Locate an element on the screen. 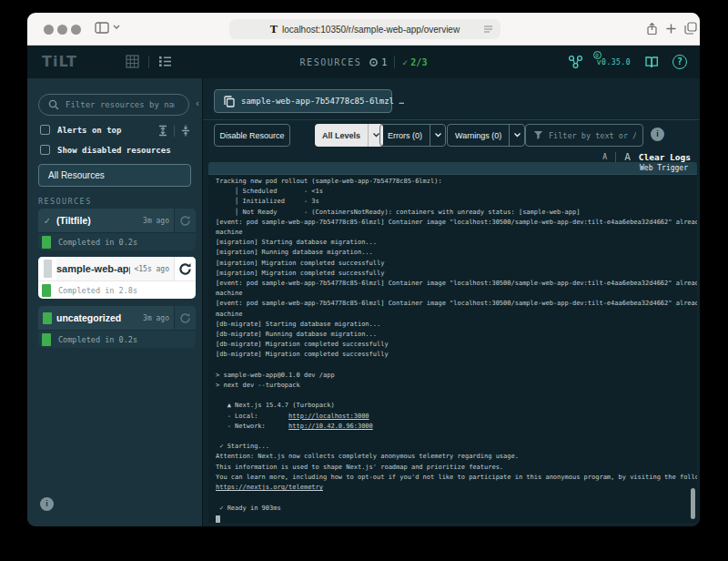 Image resolution: width=728 pixels, height=561 pixels. all-resources-button: All Resources is located at coordinates (115, 175).